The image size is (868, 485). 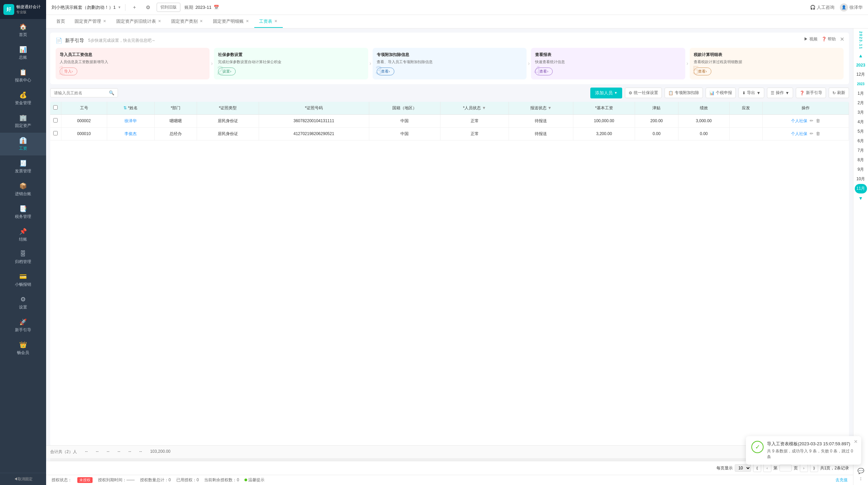 I want to click on refresh-button: ↻ 刷新, so click(x=839, y=93).